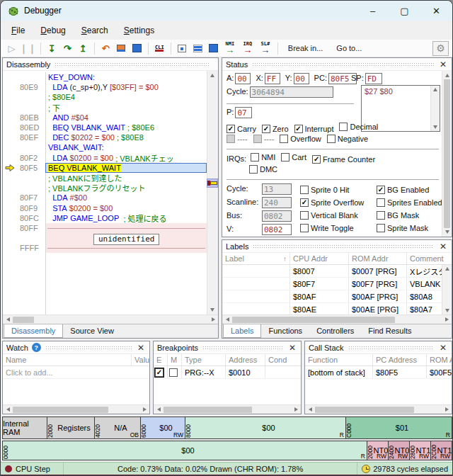 This screenshot has height=476, width=453. I want to click on checkbox-sprite-overflow, so click(304, 203).